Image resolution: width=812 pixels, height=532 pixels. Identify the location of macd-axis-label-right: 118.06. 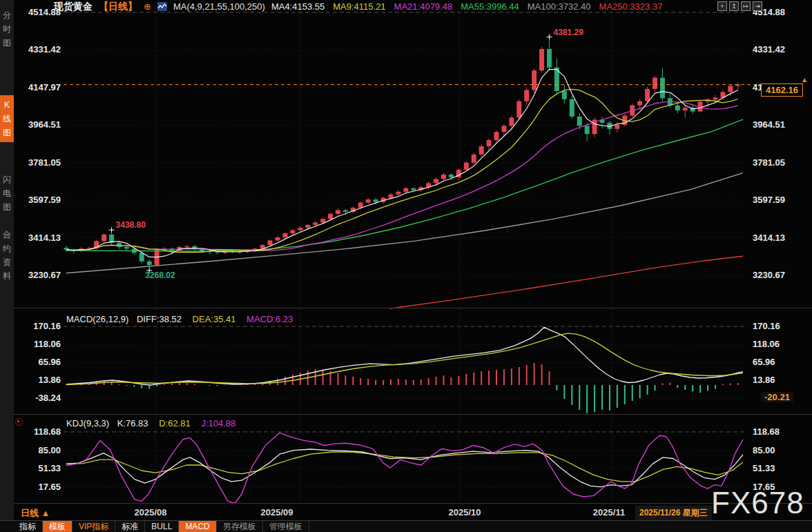
(780, 344).